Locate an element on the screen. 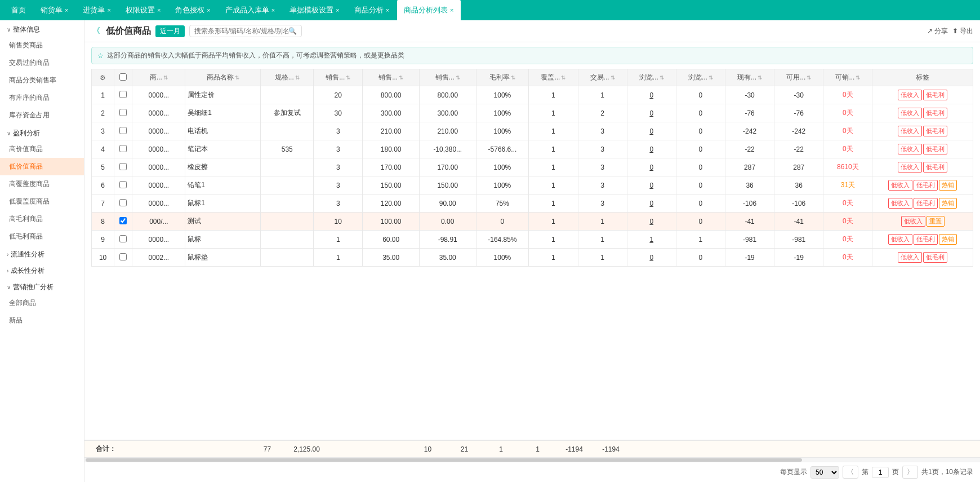  code-col-header: 商...⇅ is located at coordinates (159, 78).